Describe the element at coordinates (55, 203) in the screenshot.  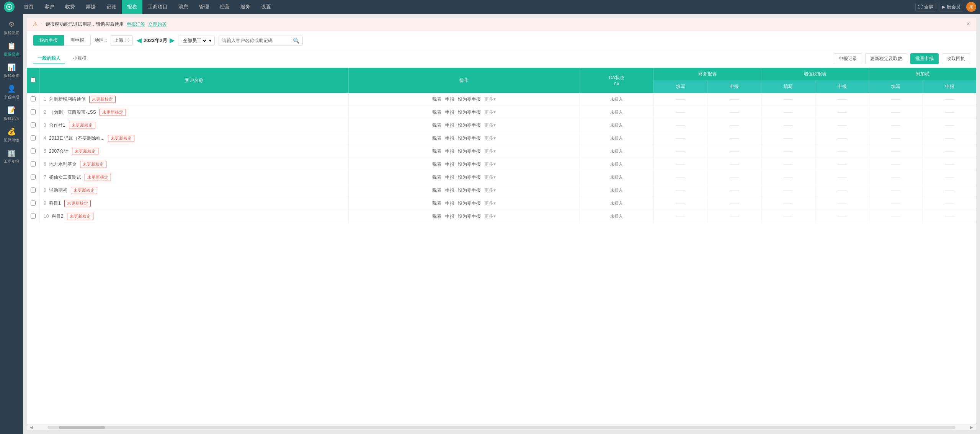
I see `client-name-text: 科目1` at that location.